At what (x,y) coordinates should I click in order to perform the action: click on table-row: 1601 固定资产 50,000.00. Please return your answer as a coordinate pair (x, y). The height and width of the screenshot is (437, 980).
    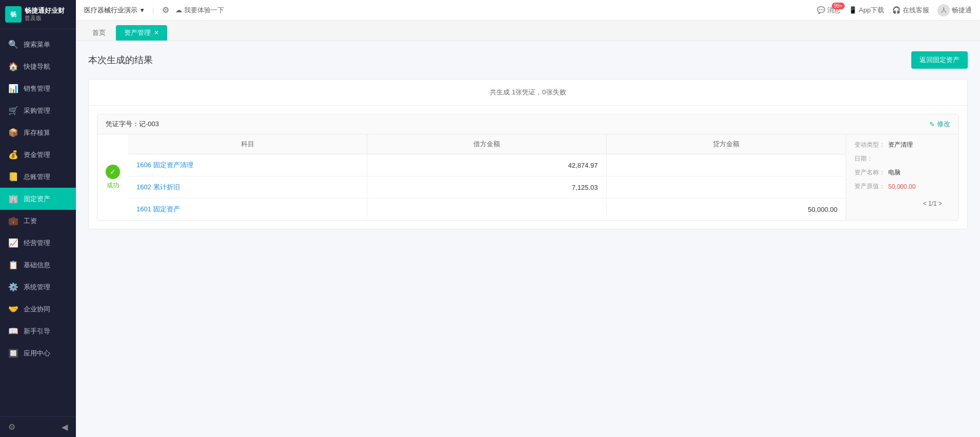
    Looking at the image, I should click on (487, 209).